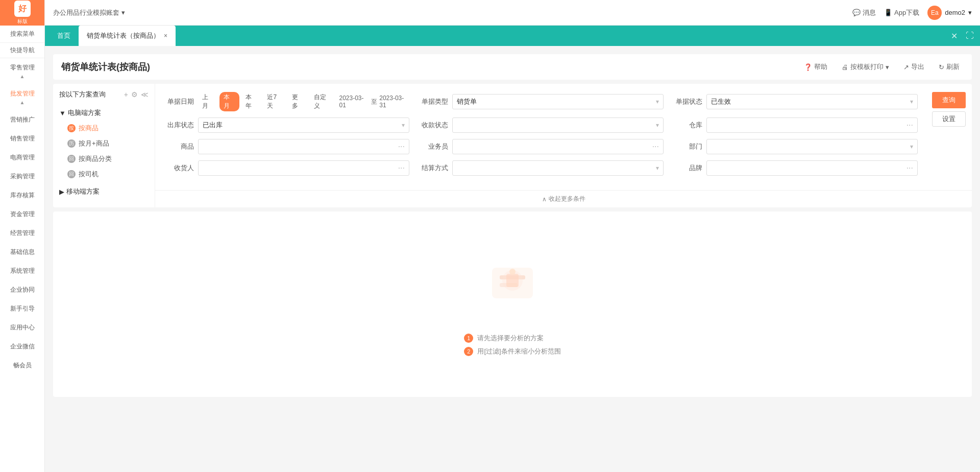 The width and height of the screenshot is (980, 472). Describe the element at coordinates (22, 177) in the screenshot. I see `sidebar-item-purchase: 采购管理` at that location.